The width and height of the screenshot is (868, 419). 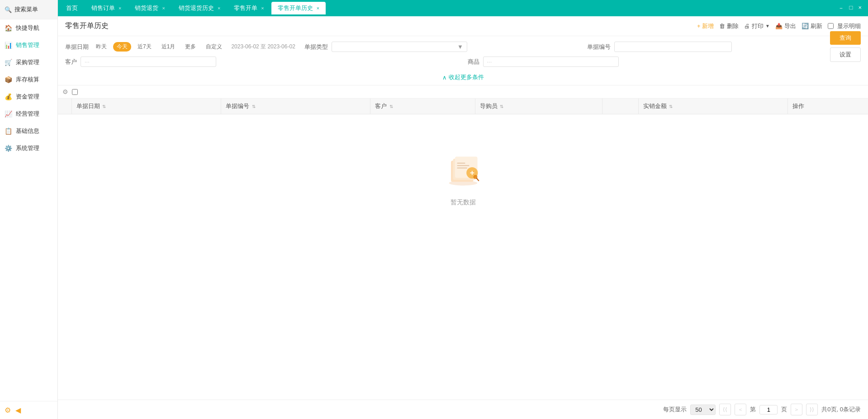 I want to click on sidebar-item-label: 采购管理, so click(x=28, y=62).